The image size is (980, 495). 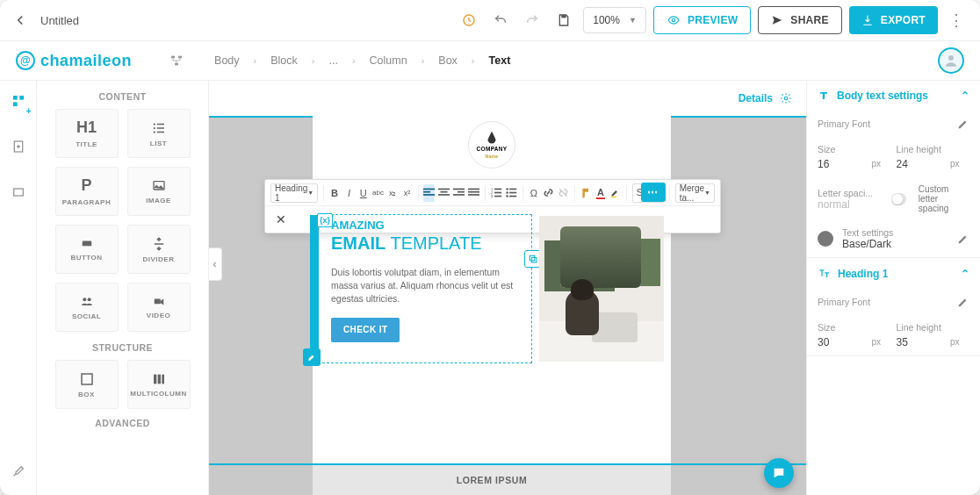 I want to click on undo-icon, so click(x=501, y=20).